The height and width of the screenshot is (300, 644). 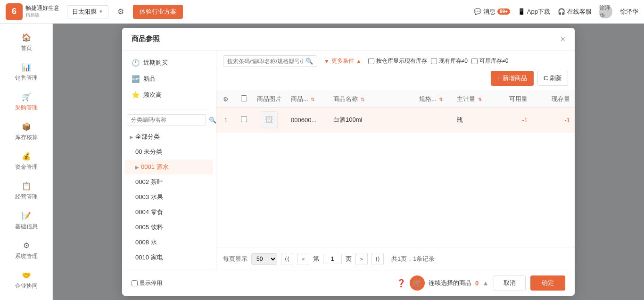 What do you see at coordinates (510, 283) in the screenshot?
I see `cancel-button: 取消` at bounding box center [510, 283].